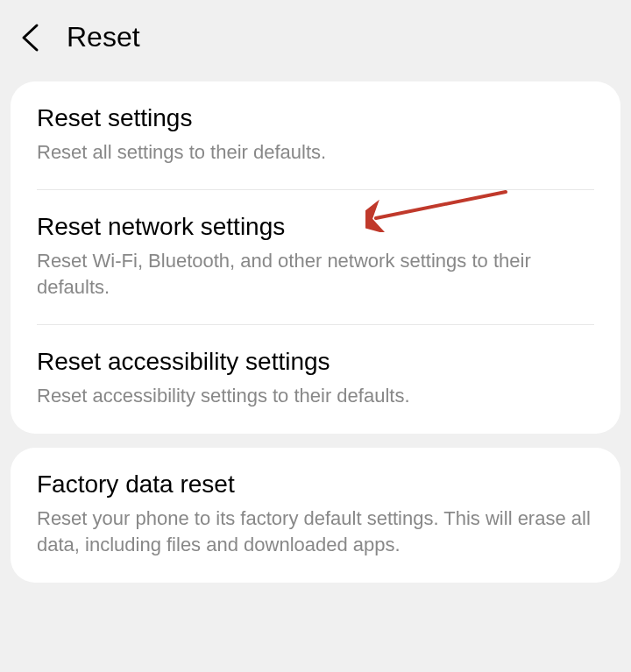  I want to click on header: Reset, so click(316, 37).